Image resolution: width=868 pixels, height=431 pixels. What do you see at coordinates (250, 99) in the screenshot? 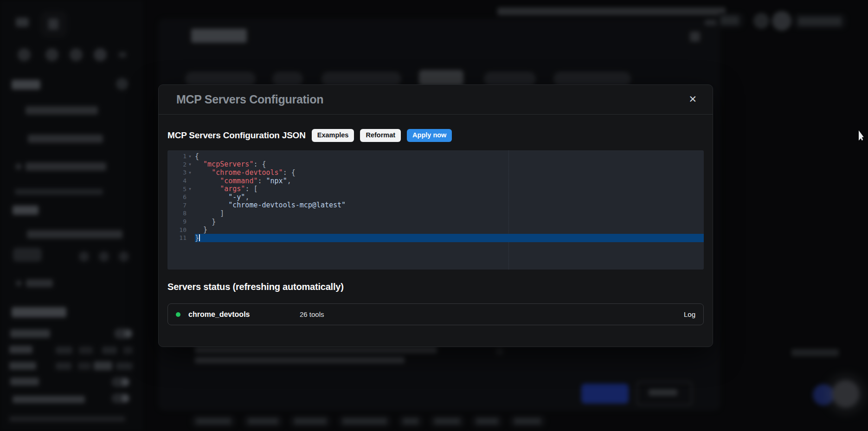
I see `modal-title: MCP Servers Configuration` at bounding box center [250, 99].